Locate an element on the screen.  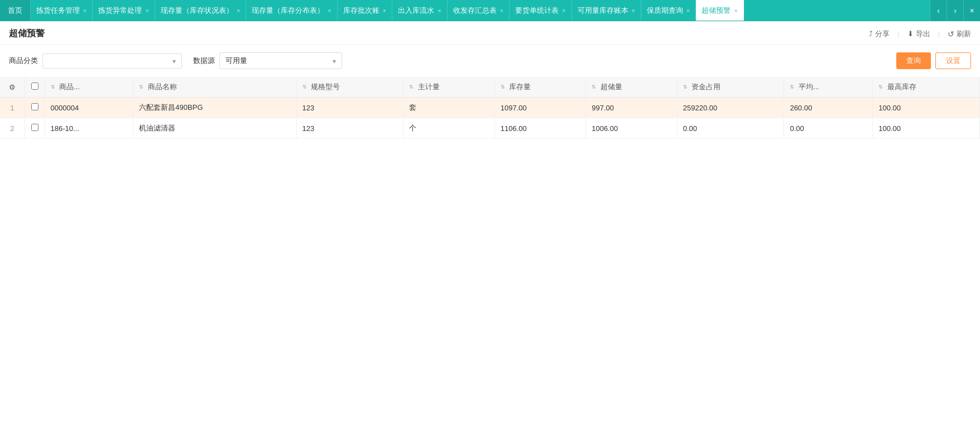
share-label: 分享 is located at coordinates (882, 34).